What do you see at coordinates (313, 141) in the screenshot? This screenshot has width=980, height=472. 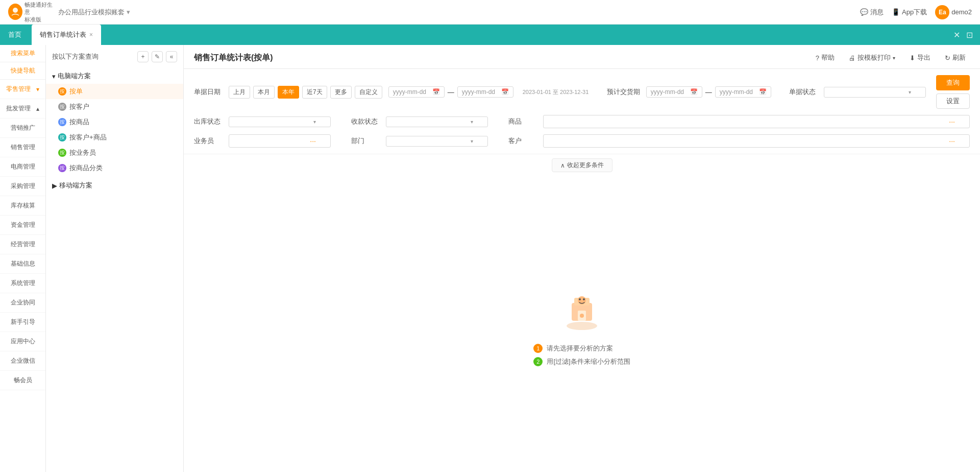 I see `staff-ellipsis: ···` at bounding box center [313, 141].